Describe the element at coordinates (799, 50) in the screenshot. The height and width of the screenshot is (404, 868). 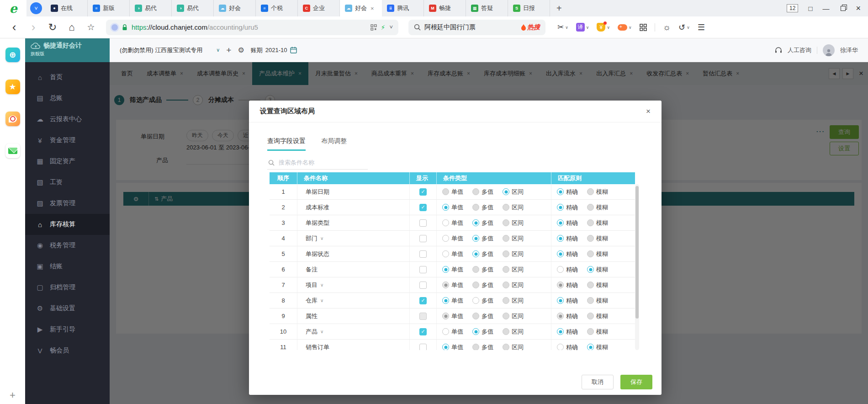
I see `support-link: 人工咨询` at that location.